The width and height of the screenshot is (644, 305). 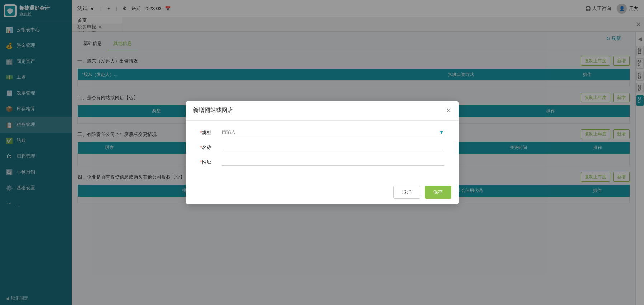 What do you see at coordinates (211, 162) in the screenshot?
I see `form-label-url: *网址` at bounding box center [211, 162].